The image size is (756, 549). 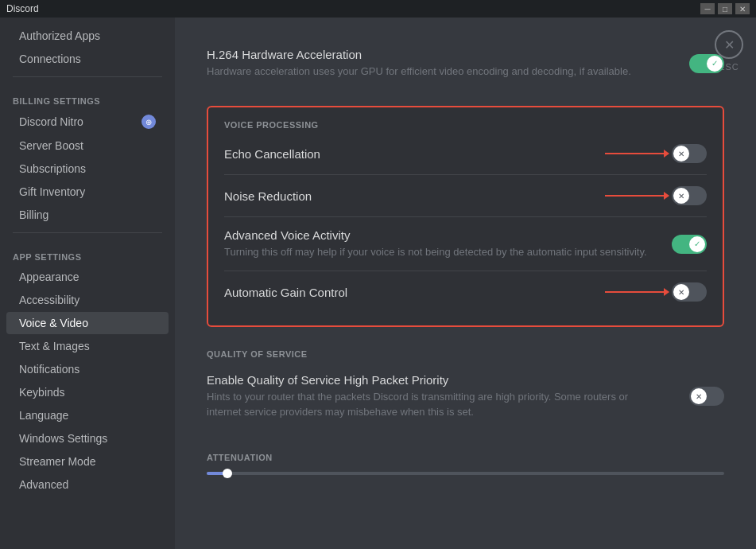 I want to click on sidebar-label: Appearance, so click(x=49, y=277).